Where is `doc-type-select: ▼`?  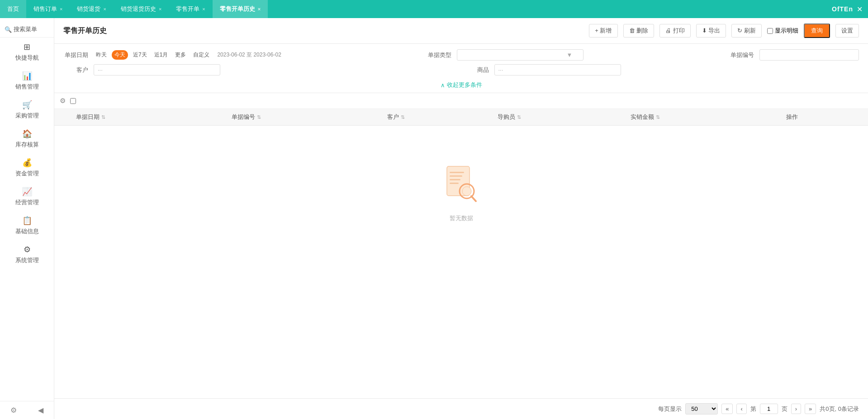
doc-type-select: ▼ is located at coordinates (520, 55).